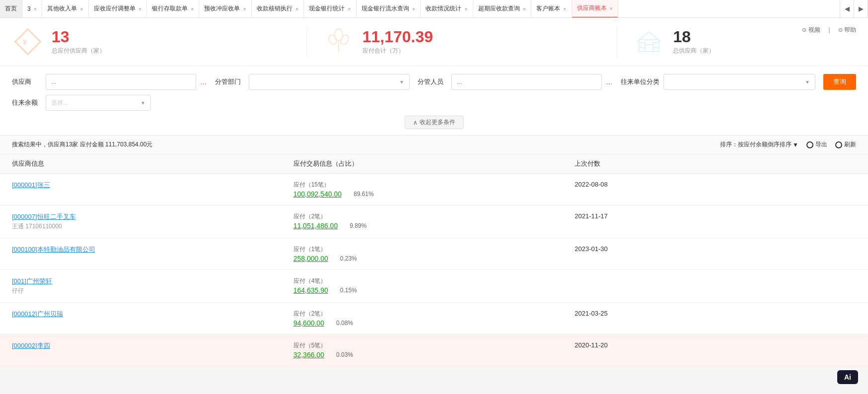 The width and height of the screenshot is (868, 394). Describe the element at coordinates (311, 290) in the screenshot. I see `tx-amount-rongxuan: 164,635.90` at that location.